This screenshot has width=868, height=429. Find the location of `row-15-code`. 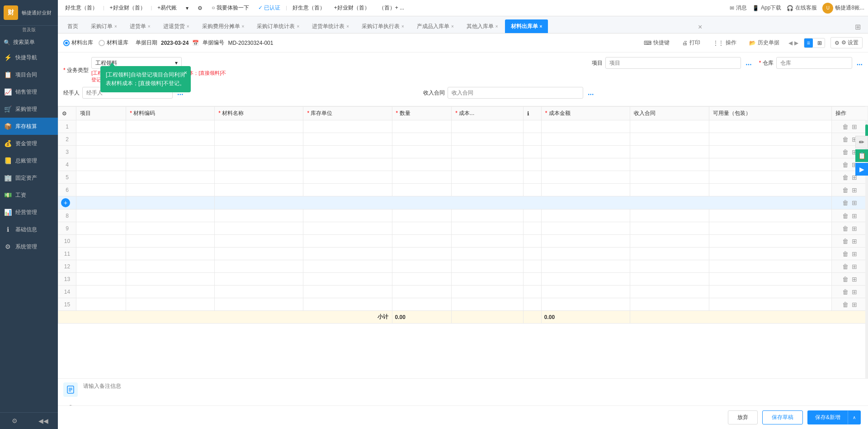

row-15-code is located at coordinates (170, 305).